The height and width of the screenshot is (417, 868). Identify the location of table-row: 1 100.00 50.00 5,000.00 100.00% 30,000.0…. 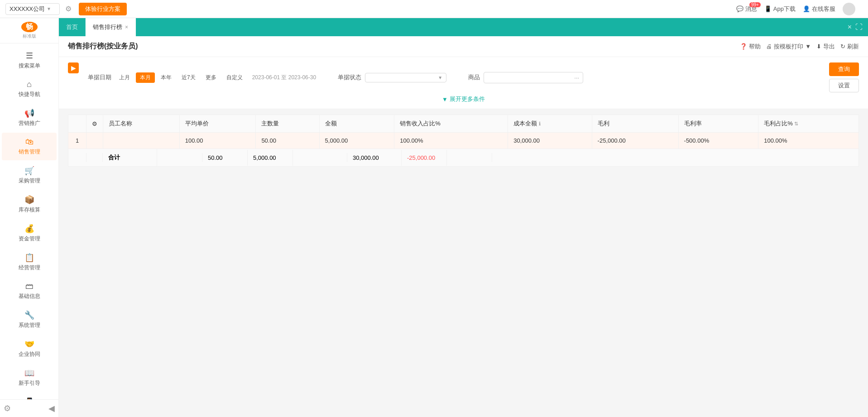
(464, 141).